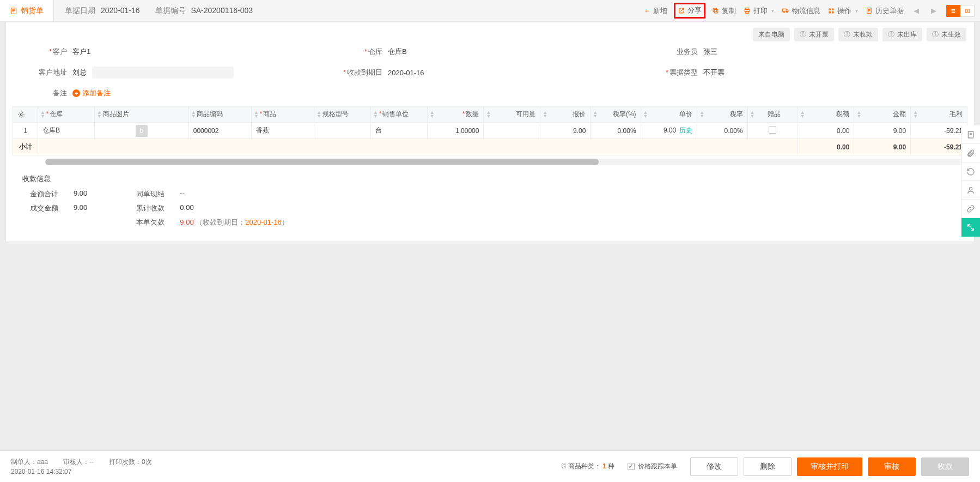  Describe the element at coordinates (939, 147) in the screenshot. I see `subtotal-gross: -59.21` at that location.